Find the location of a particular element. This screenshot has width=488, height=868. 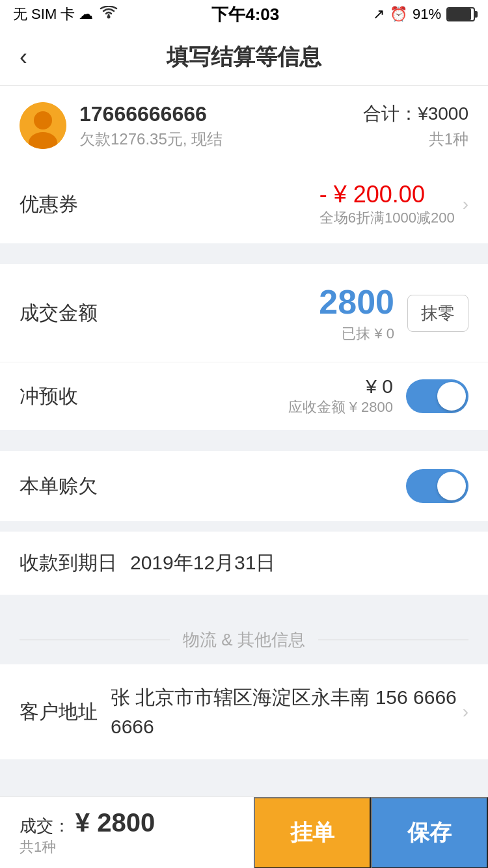

nav-bar: ‹ 填写结算等信息 is located at coordinates (244, 57).